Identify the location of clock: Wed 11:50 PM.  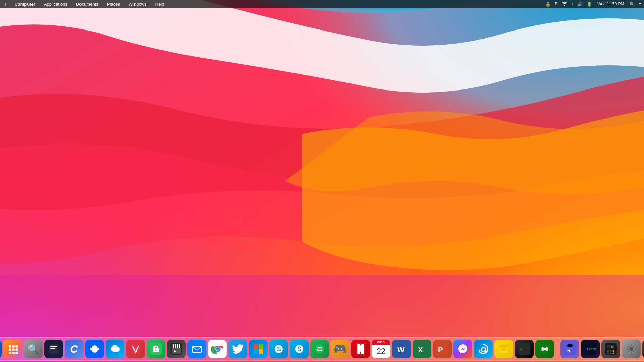
(610, 4).